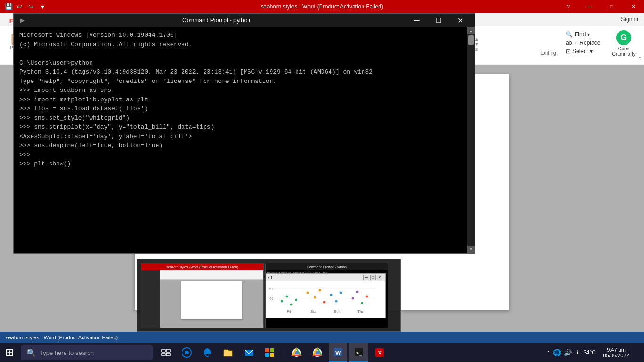  Describe the element at coordinates (380, 278) in the screenshot. I see `figure-close: ✕` at that location.